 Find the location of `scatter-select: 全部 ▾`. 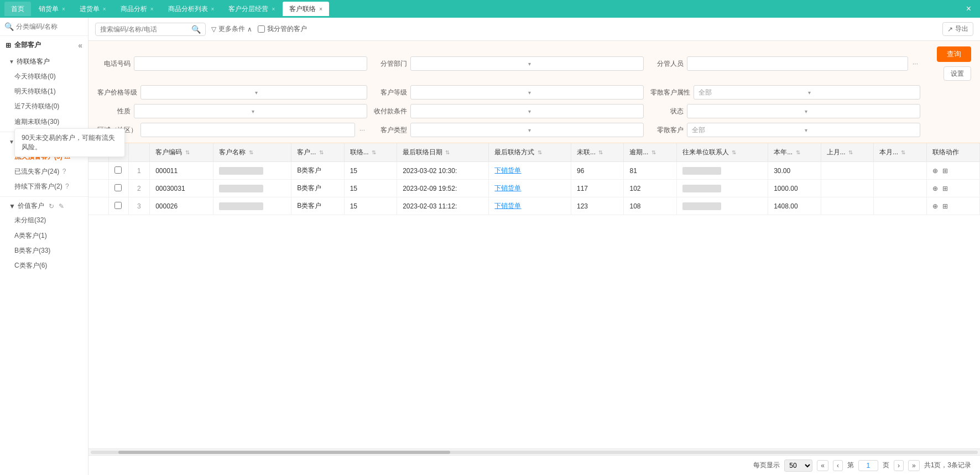

scatter-select: 全部 ▾ is located at coordinates (804, 130).